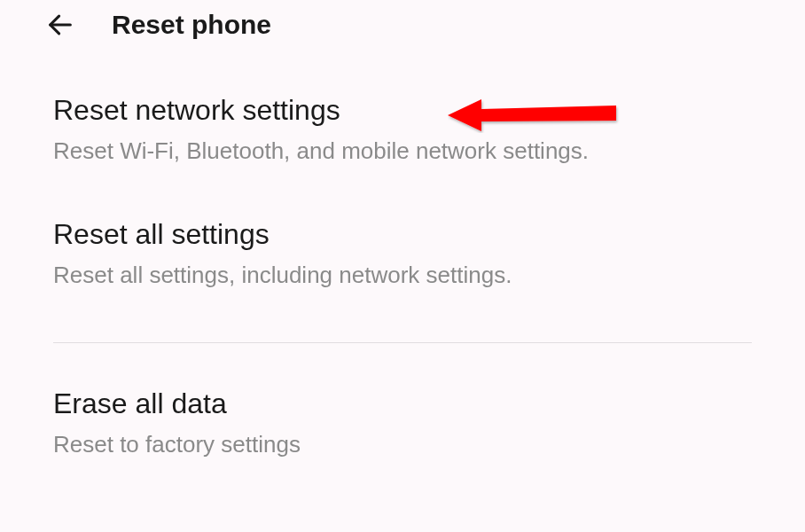 This screenshot has width=805, height=532. What do you see at coordinates (402, 234) in the screenshot?
I see `setting-title: Reset all settings` at bounding box center [402, 234].